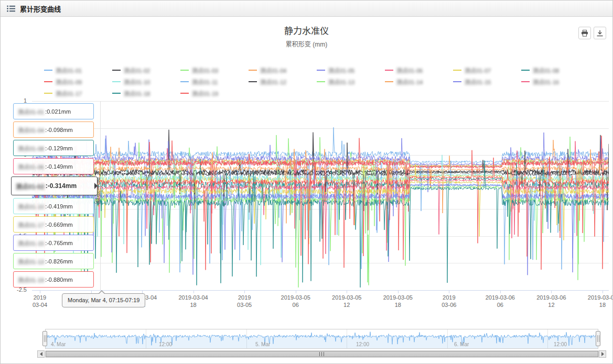 The height and width of the screenshot is (364, 613). I want to click on legend-item: 测点01-02, so click(146, 70).